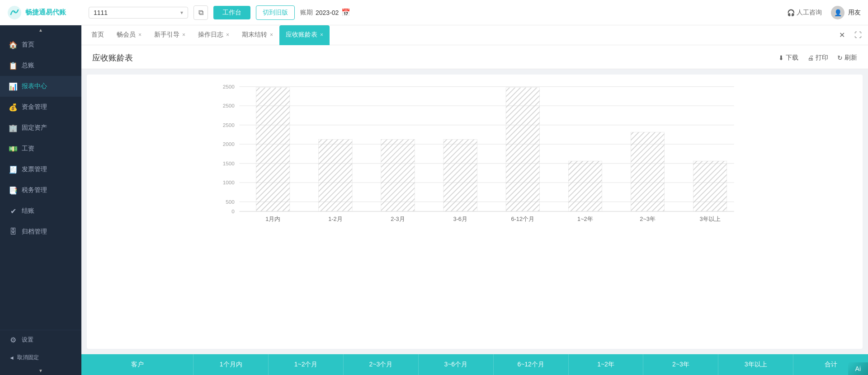  Describe the element at coordinates (138, 13) in the screenshot. I see `company-select: 1111 ▾` at that location.